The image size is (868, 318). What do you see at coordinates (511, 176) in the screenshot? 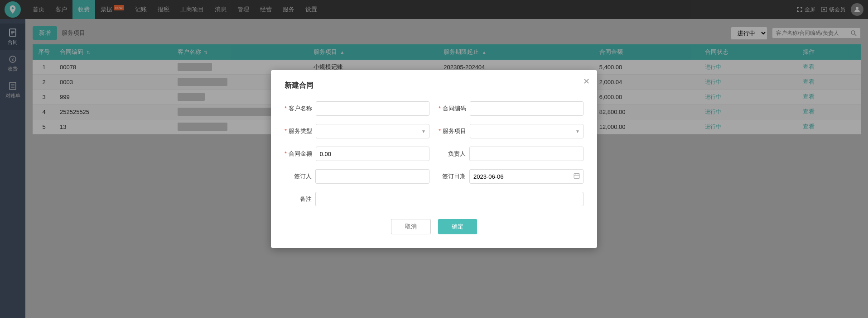
I see `field-sign-date: 签订日期` at bounding box center [511, 176].